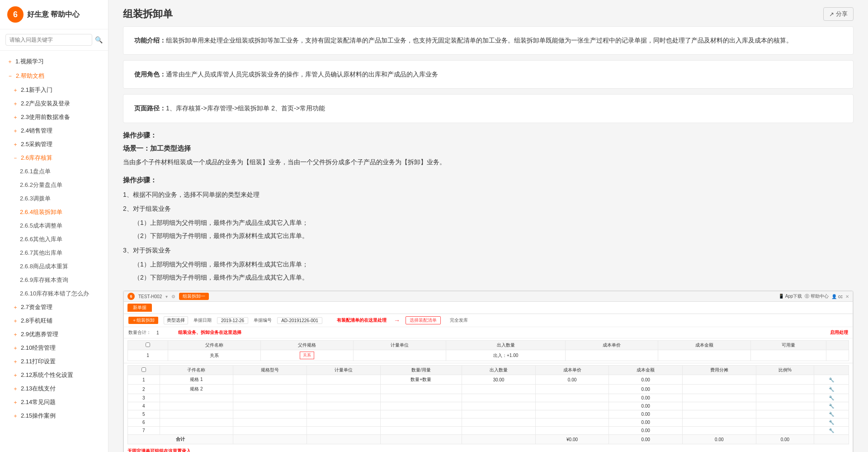  Describe the element at coordinates (54, 199) in the screenshot. I see `sidebar-leaf-transfer: 2.6.3调拨单` at that location.